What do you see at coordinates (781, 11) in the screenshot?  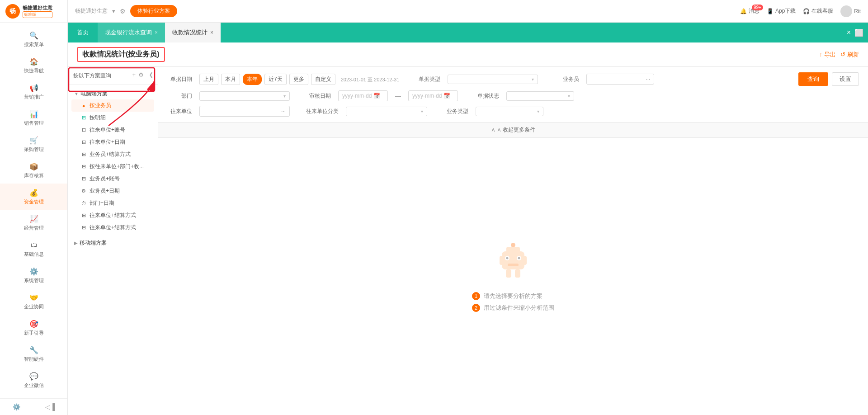 I see `app-download-button: 📱 App下载` at bounding box center [781, 11].